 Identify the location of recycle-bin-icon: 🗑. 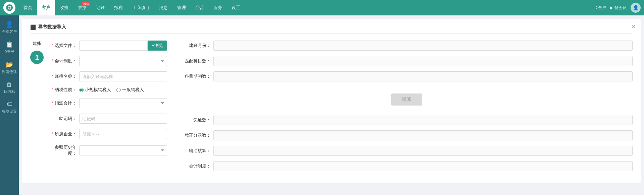
(9, 84).